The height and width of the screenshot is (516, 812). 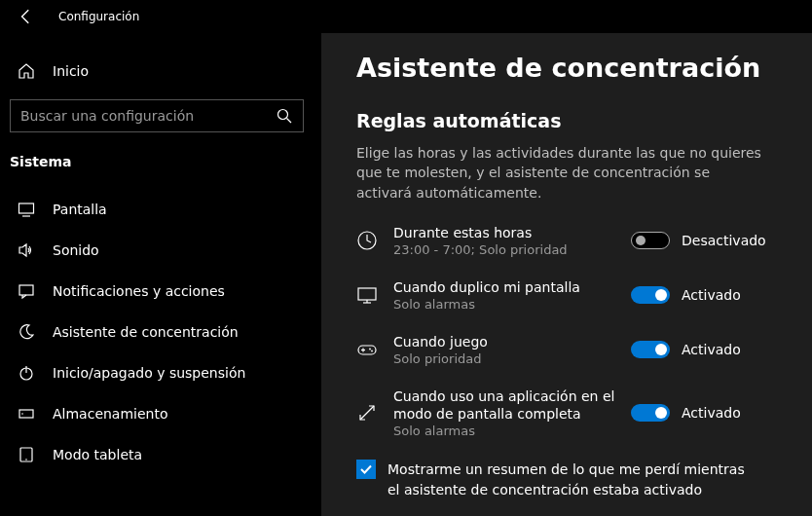 What do you see at coordinates (26, 332) in the screenshot?
I see `moon-icon` at bounding box center [26, 332].